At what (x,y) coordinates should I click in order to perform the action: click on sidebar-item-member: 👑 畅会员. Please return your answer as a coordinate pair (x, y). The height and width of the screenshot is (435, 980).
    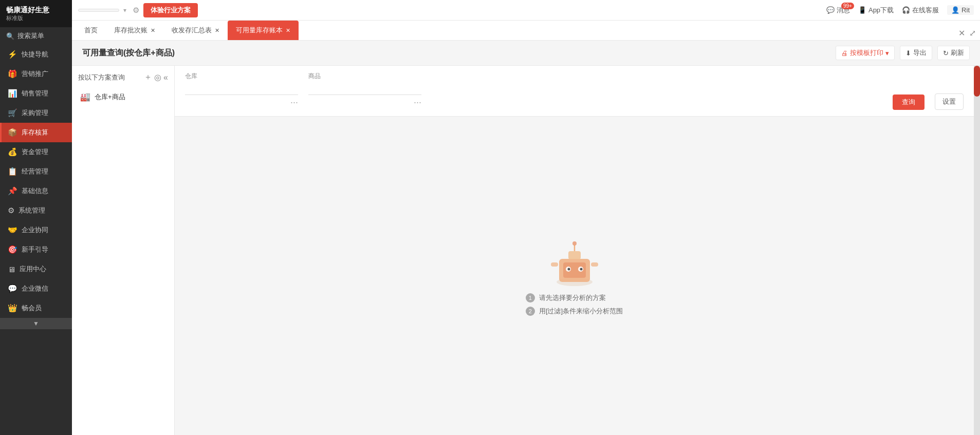
    Looking at the image, I should click on (36, 308).